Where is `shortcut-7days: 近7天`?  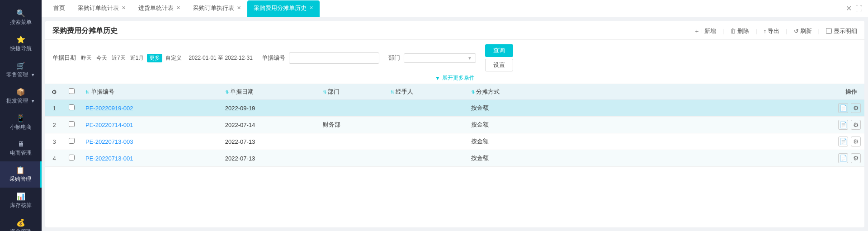 shortcut-7days: 近7天 is located at coordinates (118, 58).